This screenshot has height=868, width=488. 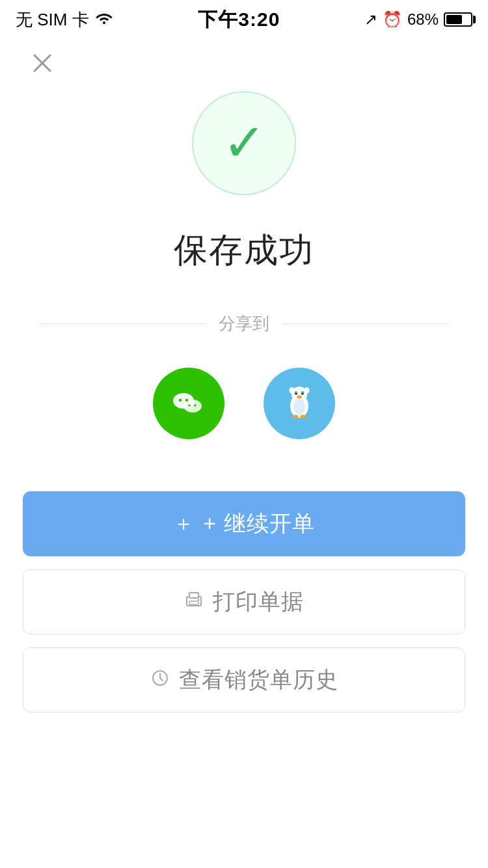 I want to click on success-title: 保存成功, so click(x=244, y=251).